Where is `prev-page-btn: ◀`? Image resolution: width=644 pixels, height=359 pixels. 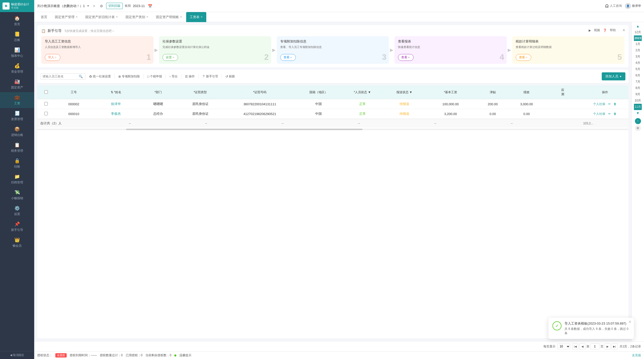
prev-page-btn: ◀ is located at coordinates (582, 346).